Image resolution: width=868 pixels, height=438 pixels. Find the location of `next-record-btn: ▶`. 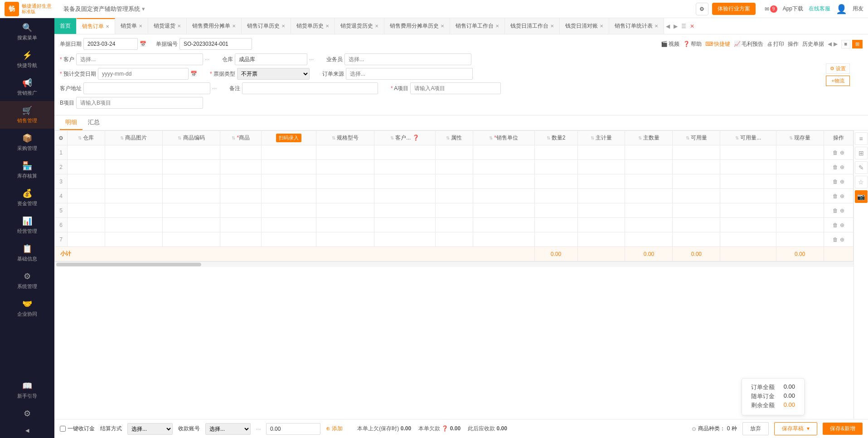

next-record-btn: ▶ is located at coordinates (836, 44).